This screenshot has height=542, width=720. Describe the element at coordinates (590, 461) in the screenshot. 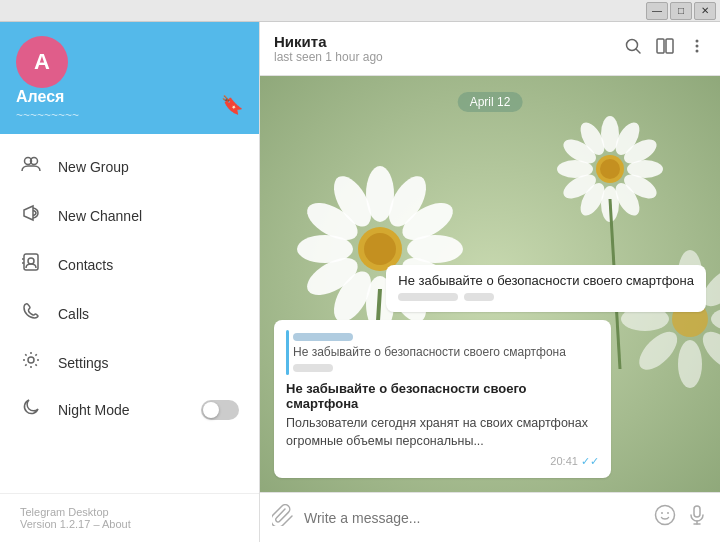

I see `read-receipt-icon: ✓✓` at that location.